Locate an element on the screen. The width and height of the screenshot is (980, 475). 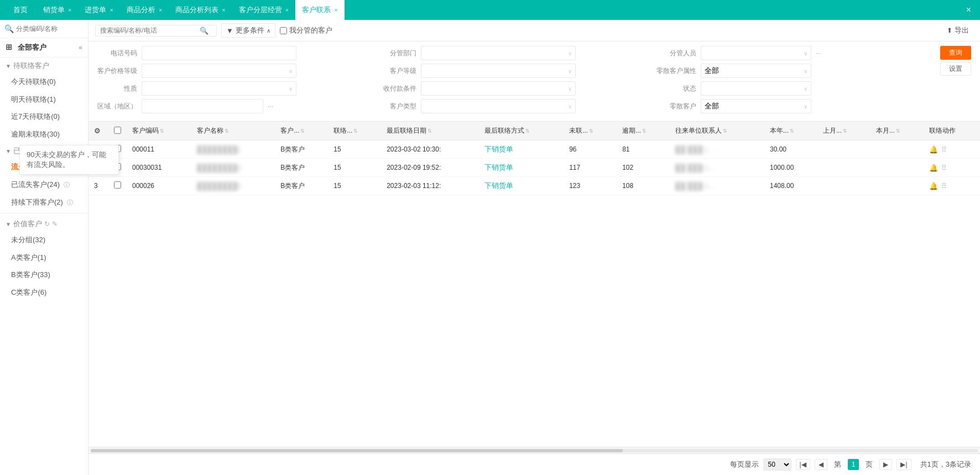
price-level-select: ∨ is located at coordinates (219, 71).